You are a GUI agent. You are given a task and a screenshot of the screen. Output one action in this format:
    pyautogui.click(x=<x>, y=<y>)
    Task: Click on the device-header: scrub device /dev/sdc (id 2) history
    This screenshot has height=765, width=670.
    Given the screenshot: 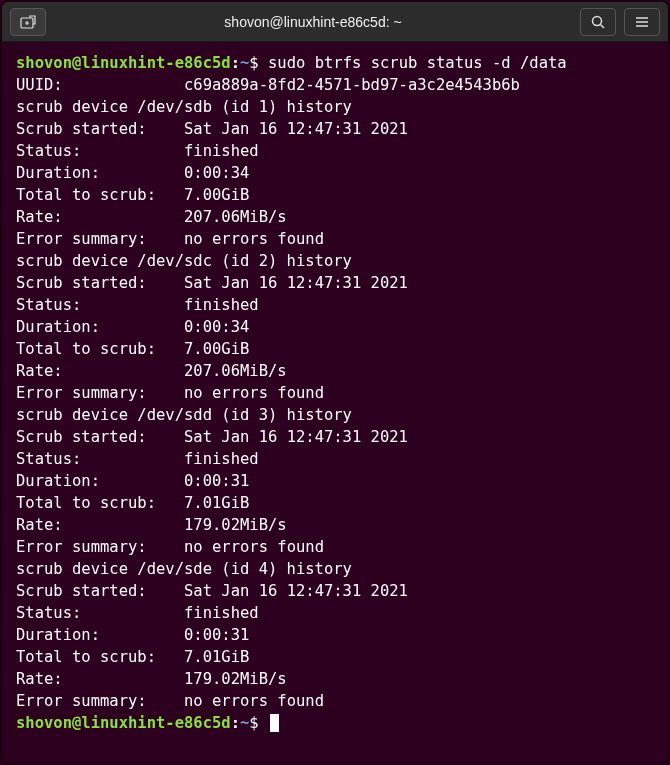 What is the action you would take?
    pyautogui.click(x=184, y=261)
    